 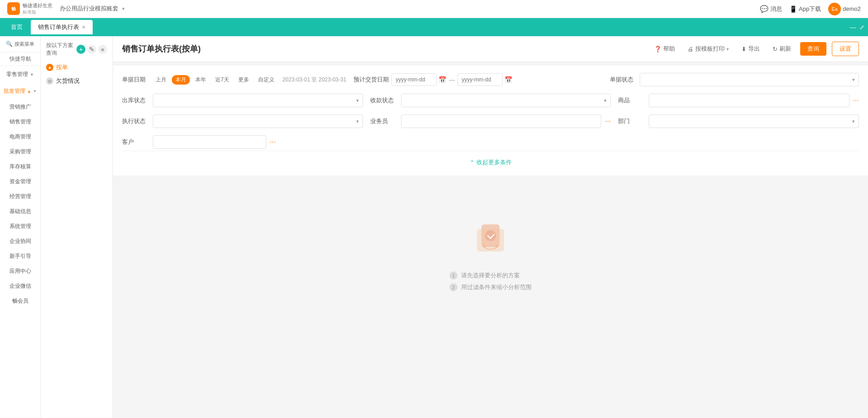 I want to click on exec-chevron: ▾, so click(x=358, y=121).